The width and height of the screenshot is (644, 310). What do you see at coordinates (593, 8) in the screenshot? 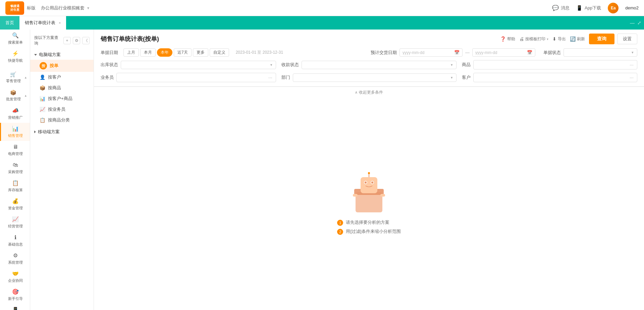
I see `app-download-label: App下载` at bounding box center [593, 8].